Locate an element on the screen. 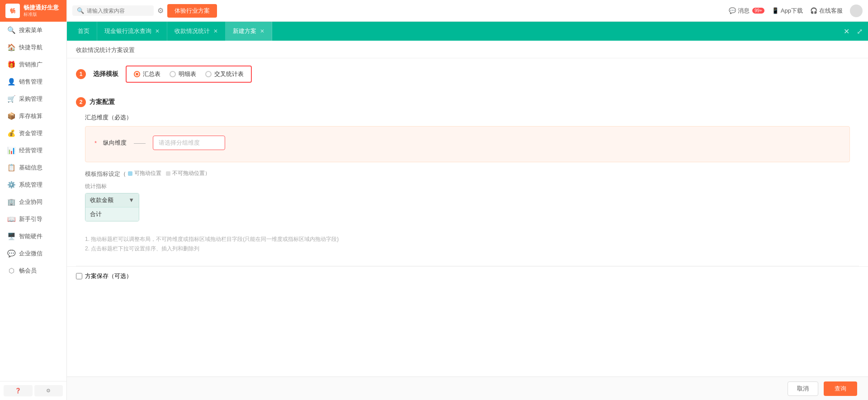  company-icon: 🏢 is located at coordinates (11, 202).